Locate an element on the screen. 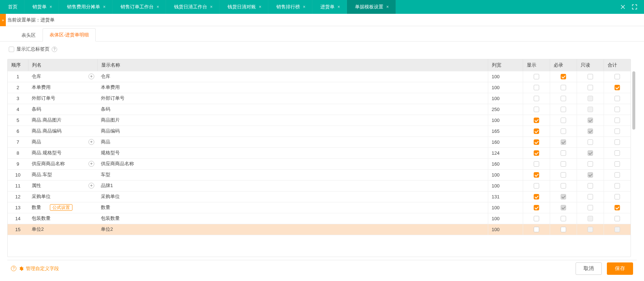  sub-tab-0: 表头区 is located at coordinates (28, 35).